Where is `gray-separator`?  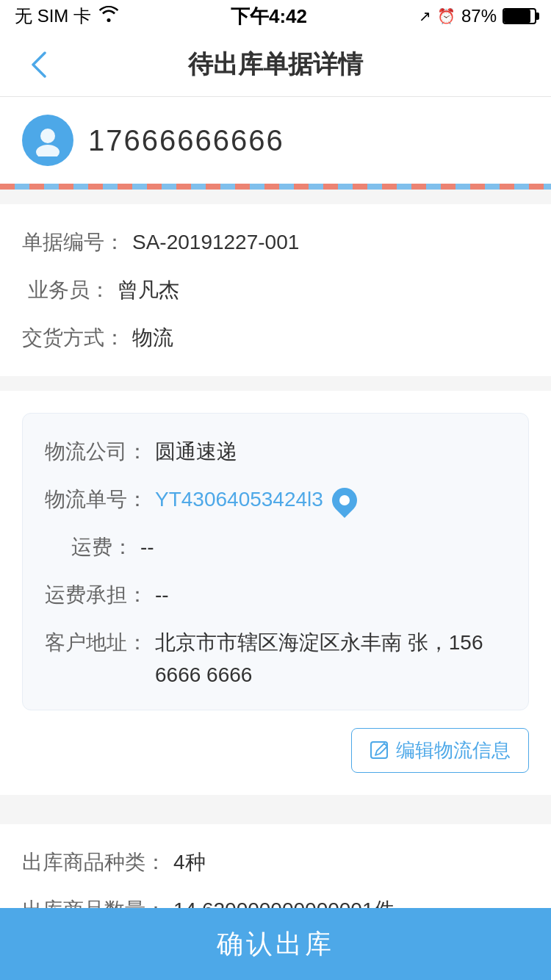 gray-separator is located at coordinates (276, 802).